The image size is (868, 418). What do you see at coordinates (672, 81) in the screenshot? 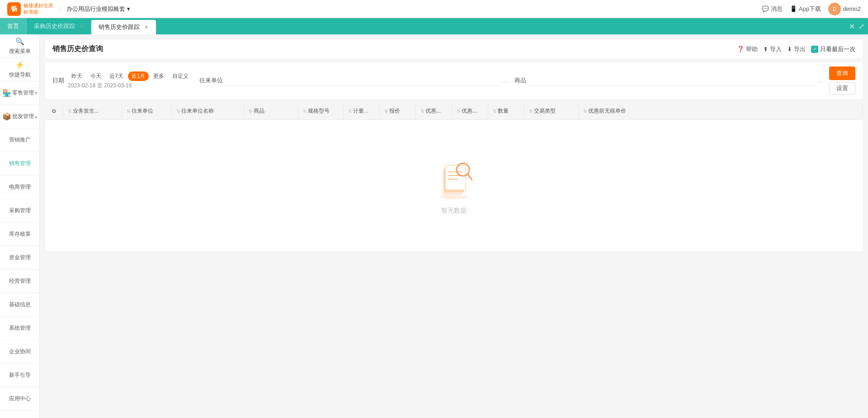
I see `product-input` at bounding box center [672, 81].